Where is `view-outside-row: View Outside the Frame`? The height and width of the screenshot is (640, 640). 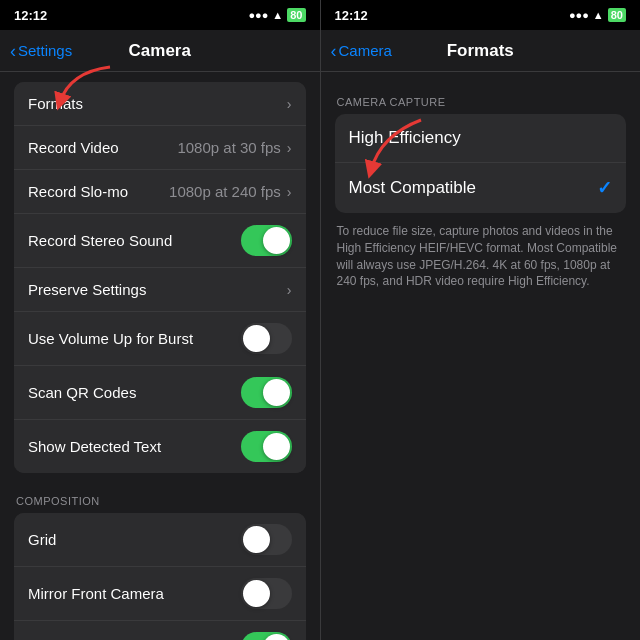 view-outside-row: View Outside the Frame is located at coordinates (160, 630).